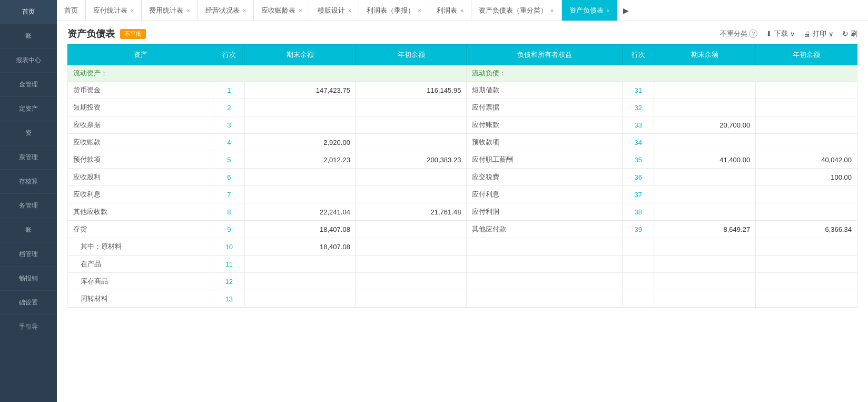 Image resolution: width=868 pixels, height=402 pixels. Describe the element at coordinates (28, 327) in the screenshot. I see `sidebar-item-guide: 手引导` at that location.